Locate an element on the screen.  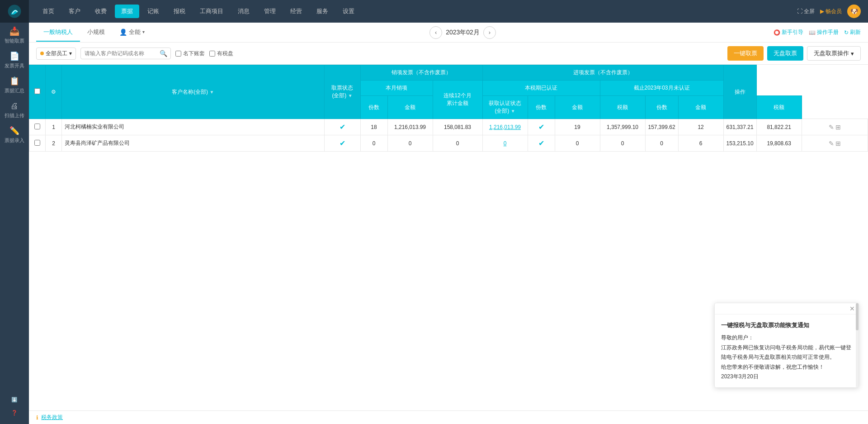
vip-icon: ▶ is located at coordinates (822, 11).